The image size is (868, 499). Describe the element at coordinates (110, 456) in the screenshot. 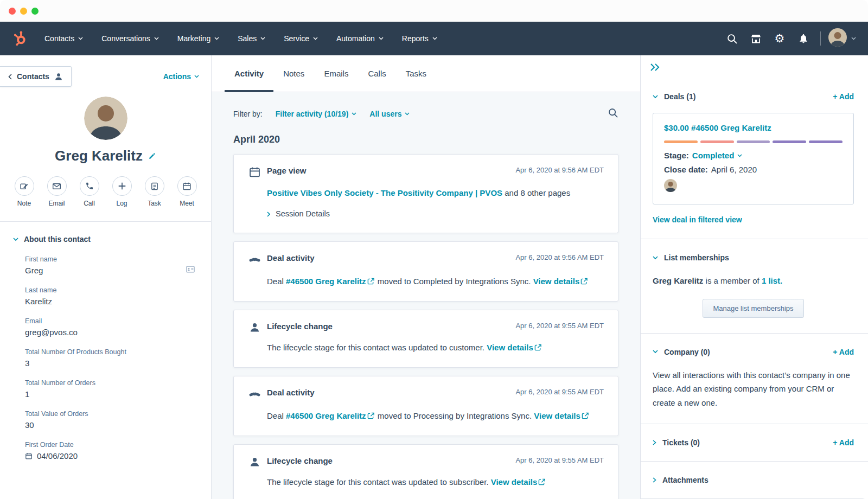

I see `property-value: 04/06/2020` at that location.